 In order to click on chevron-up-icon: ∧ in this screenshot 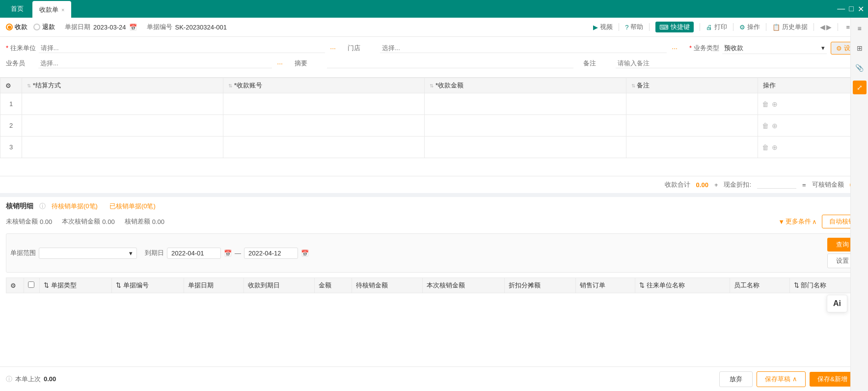, I will do `click(814, 222)`.